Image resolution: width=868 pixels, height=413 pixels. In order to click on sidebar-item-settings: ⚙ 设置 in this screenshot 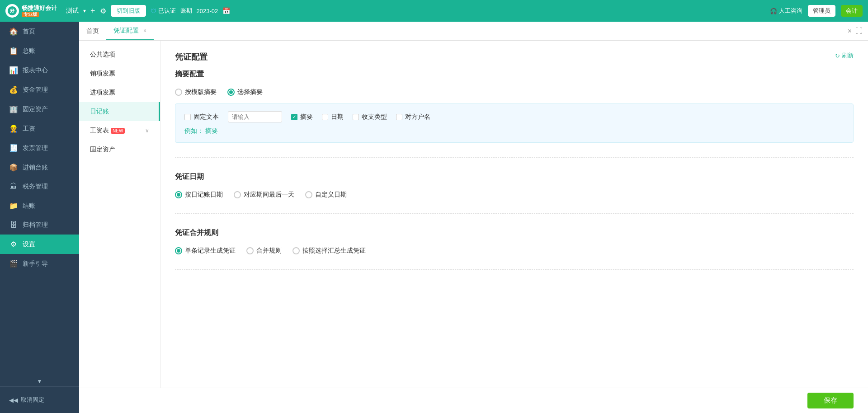, I will do `click(40, 244)`.